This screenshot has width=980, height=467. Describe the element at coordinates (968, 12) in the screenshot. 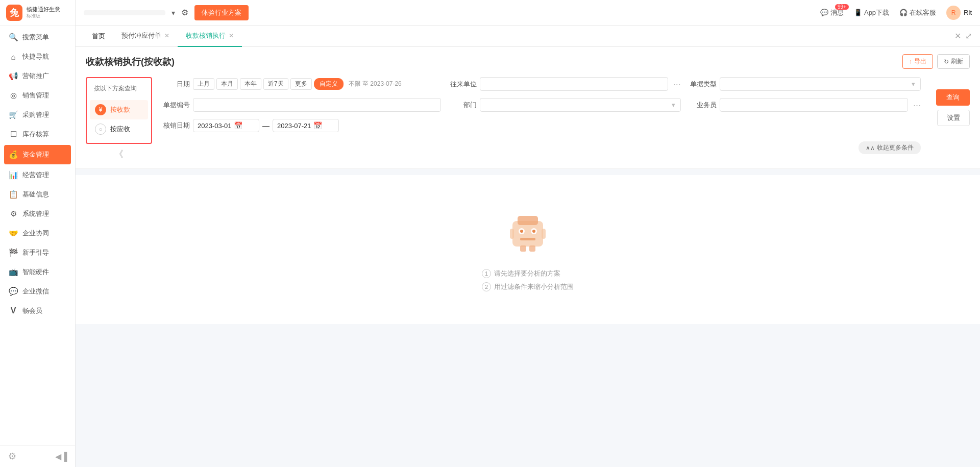

I see `username-label: Rit` at that location.